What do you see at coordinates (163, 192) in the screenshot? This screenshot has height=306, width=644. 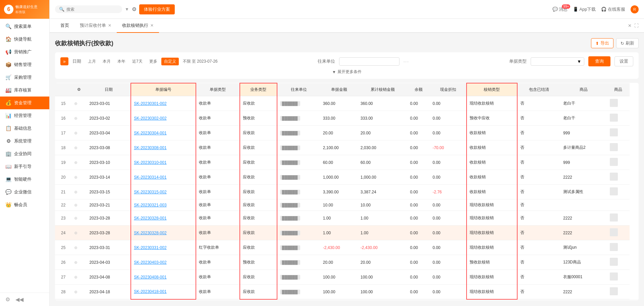 I see `cell-voucher_no: SK-20230315-002` at bounding box center [163, 192].